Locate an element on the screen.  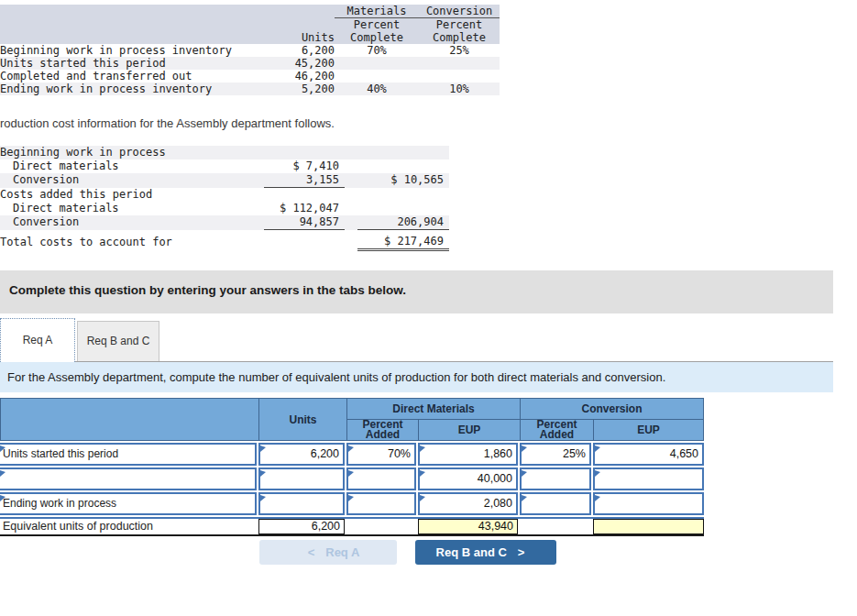
answer-row: 40,000 is located at coordinates (352, 478).